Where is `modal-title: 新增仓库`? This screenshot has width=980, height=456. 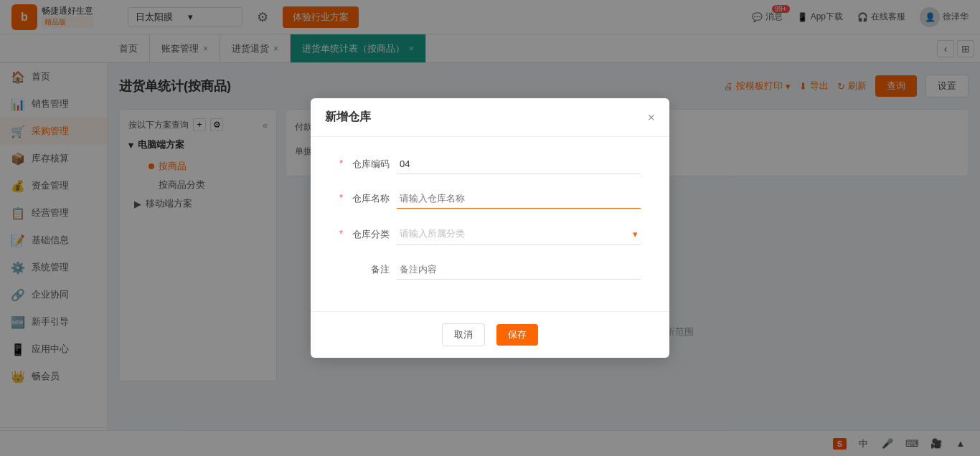
modal-title: 新增仓库 is located at coordinates (348, 118).